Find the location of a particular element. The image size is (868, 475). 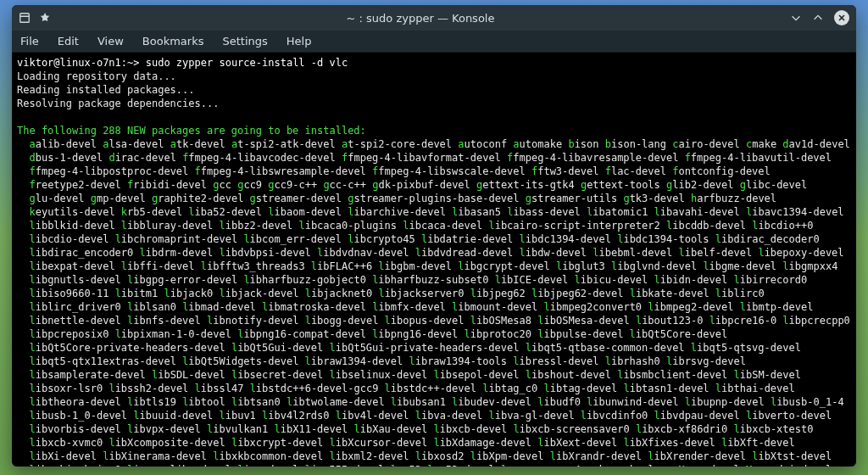

titlebar: ~ : sudo zypper — Konsole is located at coordinates (434, 18).